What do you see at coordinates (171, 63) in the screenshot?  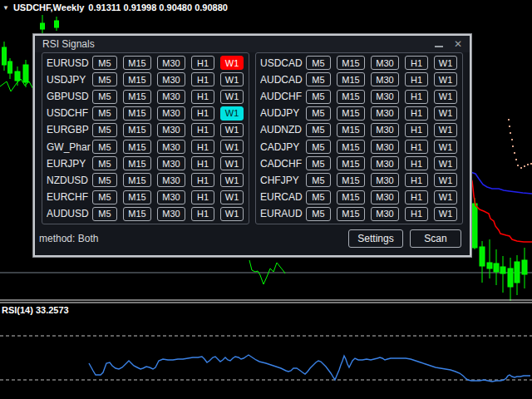 I see `tf-button-EURUSD-M30: M30` at bounding box center [171, 63].